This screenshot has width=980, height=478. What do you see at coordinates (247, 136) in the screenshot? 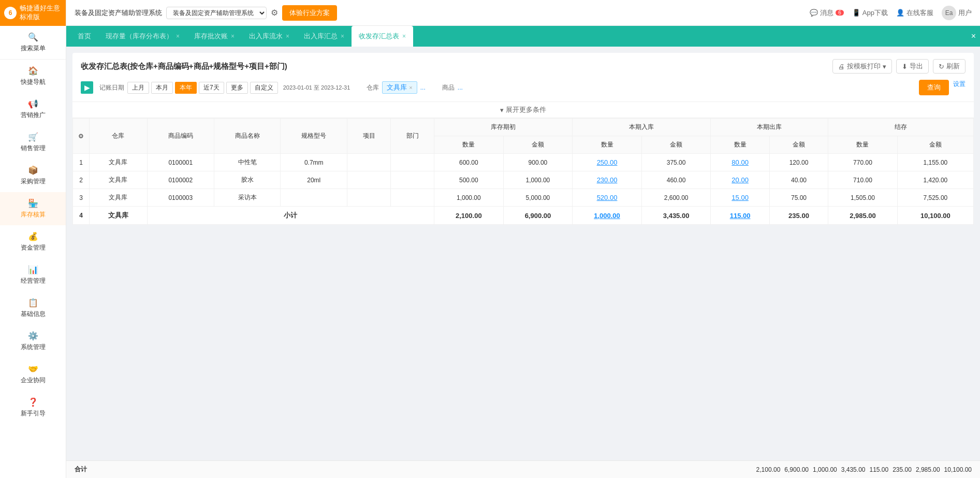
I see `col-product-name-header: 商品名称` at bounding box center [247, 136].